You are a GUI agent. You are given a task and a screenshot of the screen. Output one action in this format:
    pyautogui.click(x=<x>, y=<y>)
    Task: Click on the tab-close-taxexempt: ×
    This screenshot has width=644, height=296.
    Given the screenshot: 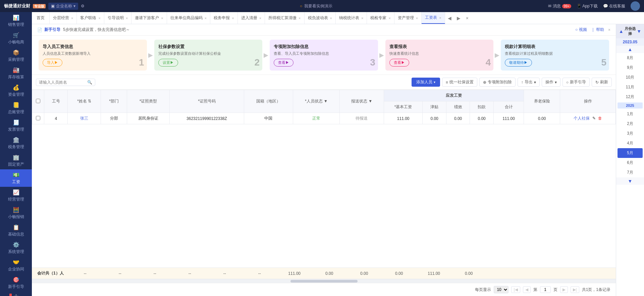 What is the action you would take?
    pyautogui.click(x=331, y=18)
    